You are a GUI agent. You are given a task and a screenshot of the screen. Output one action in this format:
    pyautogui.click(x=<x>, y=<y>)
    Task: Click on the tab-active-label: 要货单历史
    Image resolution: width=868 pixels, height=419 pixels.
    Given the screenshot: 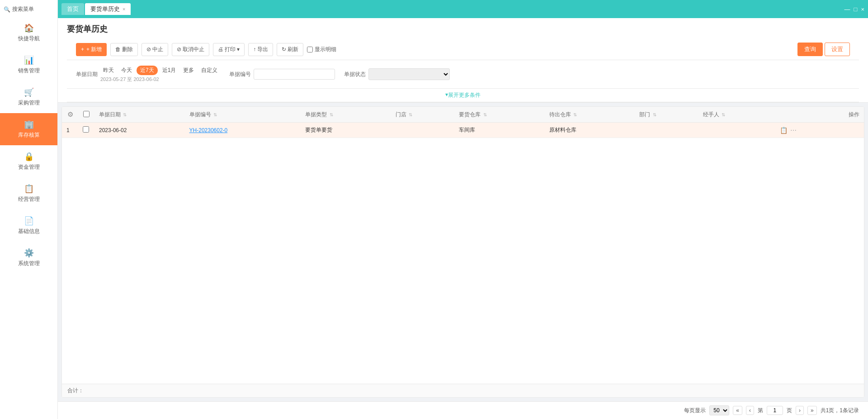 What is the action you would take?
    pyautogui.click(x=105, y=9)
    